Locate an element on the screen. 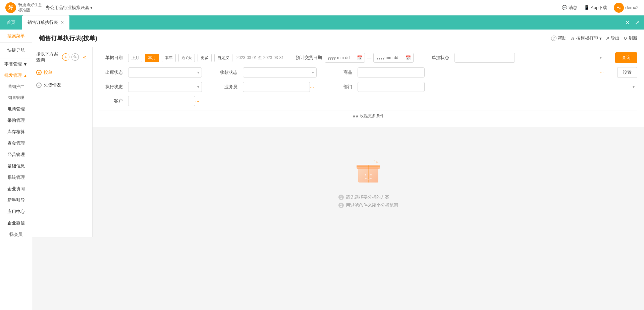 This screenshot has width=644, height=310. print-button: 🖨 按模板打印 ▾ is located at coordinates (586, 38).